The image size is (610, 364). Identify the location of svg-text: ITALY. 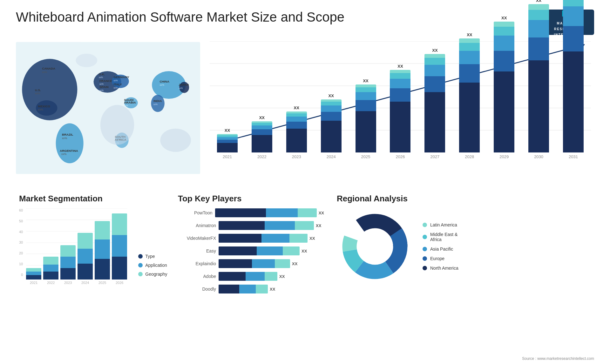
(118, 84).